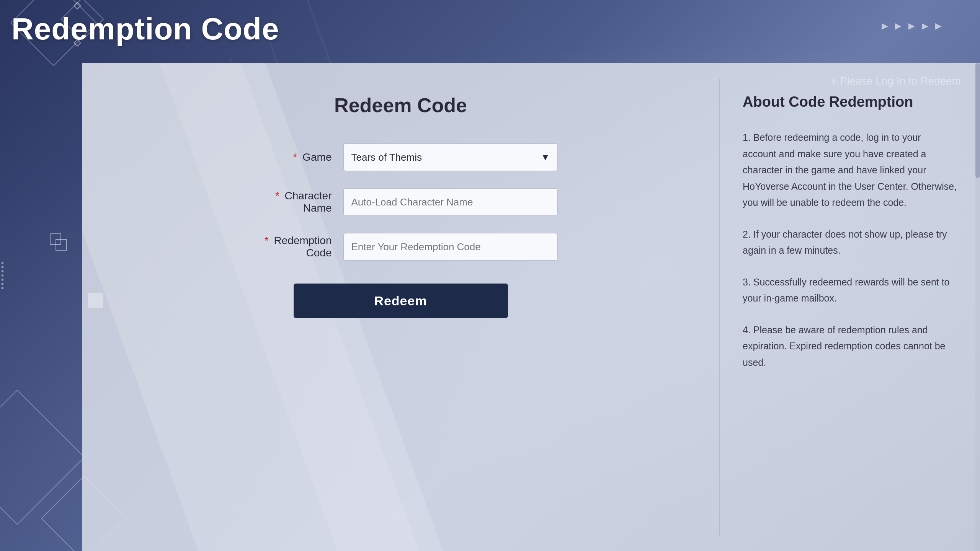 The height and width of the screenshot is (551, 980). I want to click on redemption-code-label: * Redemption Code, so click(294, 247).